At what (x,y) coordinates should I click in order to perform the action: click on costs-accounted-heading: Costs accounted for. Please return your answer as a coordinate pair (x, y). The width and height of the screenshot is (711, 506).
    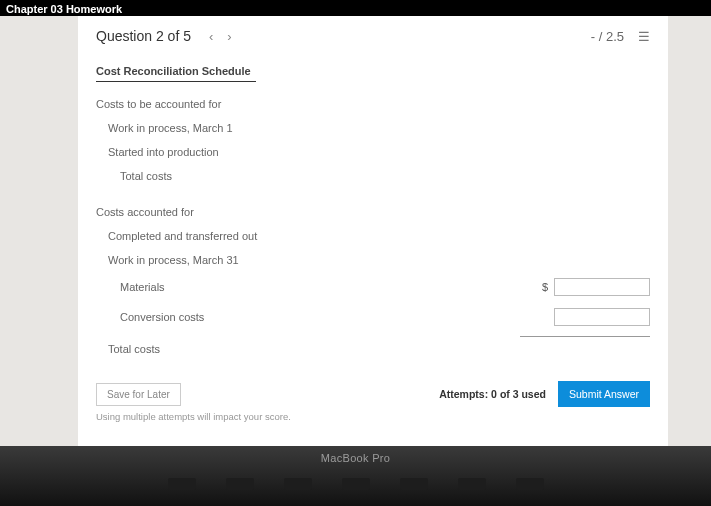
    Looking at the image, I should click on (373, 212).